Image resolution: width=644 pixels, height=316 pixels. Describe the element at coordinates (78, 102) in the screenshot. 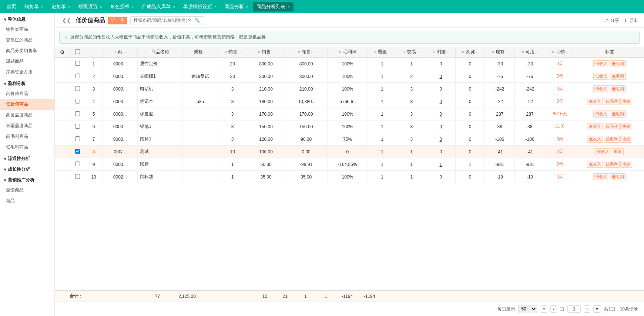

I see `row-3-checkbox` at that location.